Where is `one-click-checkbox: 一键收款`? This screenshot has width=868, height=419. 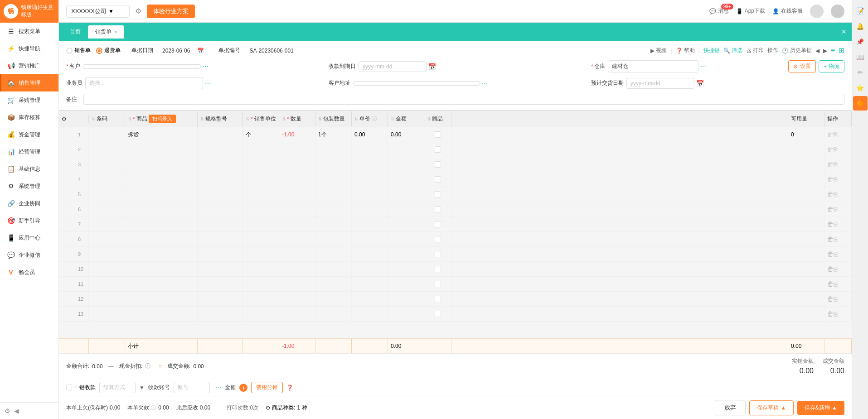
one-click-checkbox: 一键收款 is located at coordinates (81, 388).